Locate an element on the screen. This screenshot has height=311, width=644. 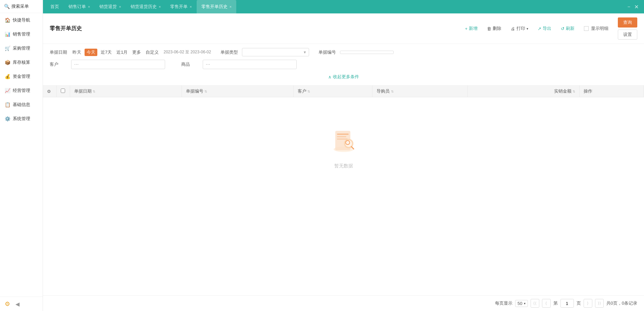
delete-button: 🗑 删除 is located at coordinates (494, 29).